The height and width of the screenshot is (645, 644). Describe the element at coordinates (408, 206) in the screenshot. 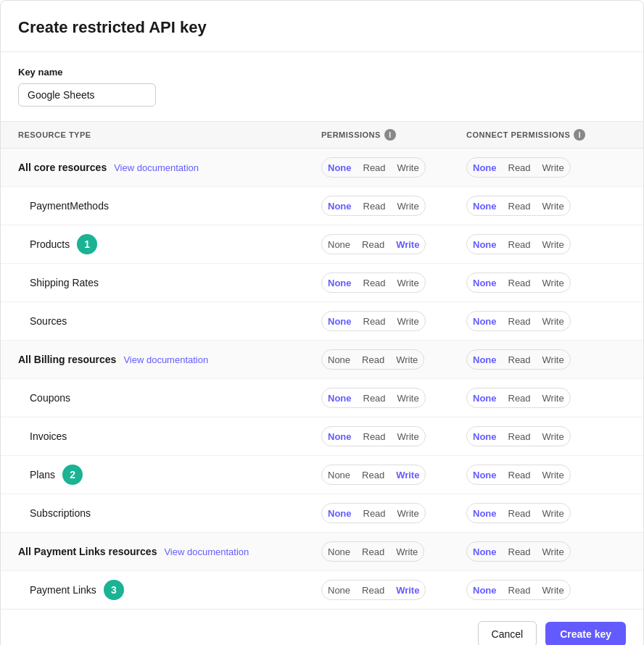

I see `perm-write-perm-payment-methods: Write` at that location.